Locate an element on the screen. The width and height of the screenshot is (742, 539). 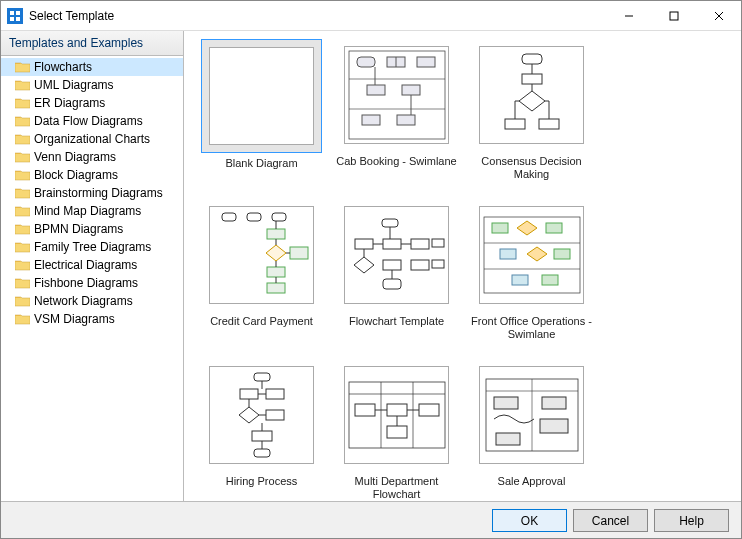
sidebar-item-label: ER Diagrams is located at coordinates (70, 103).